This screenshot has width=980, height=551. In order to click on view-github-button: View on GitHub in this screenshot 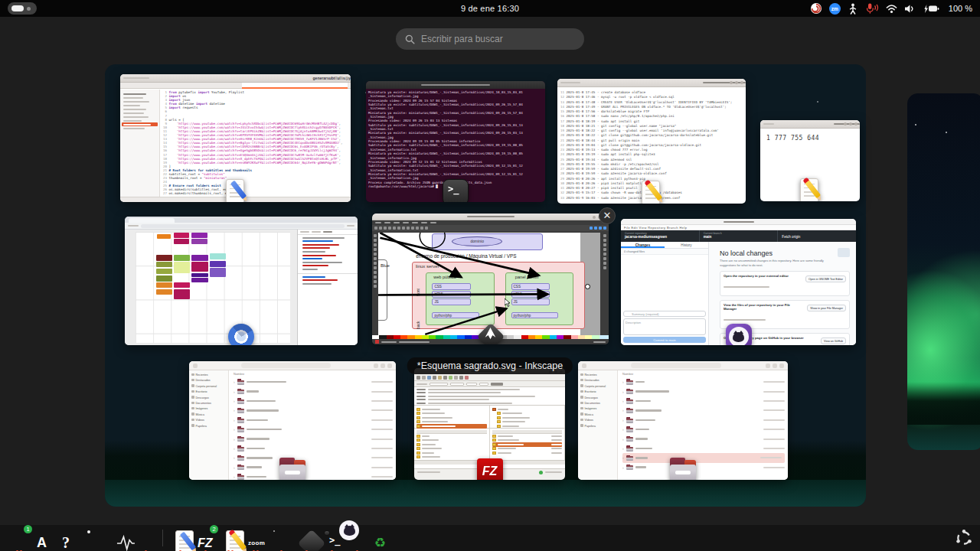, I will do `click(833, 341)`.